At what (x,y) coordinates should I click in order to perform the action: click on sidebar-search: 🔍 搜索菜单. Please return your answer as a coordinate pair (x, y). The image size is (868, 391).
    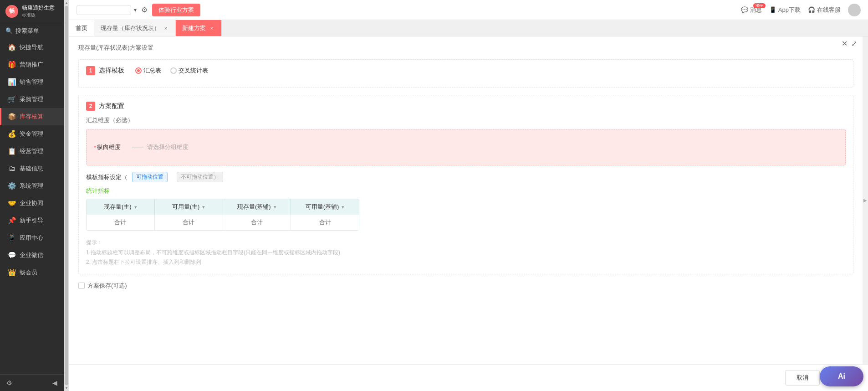
    Looking at the image, I should click on (32, 31).